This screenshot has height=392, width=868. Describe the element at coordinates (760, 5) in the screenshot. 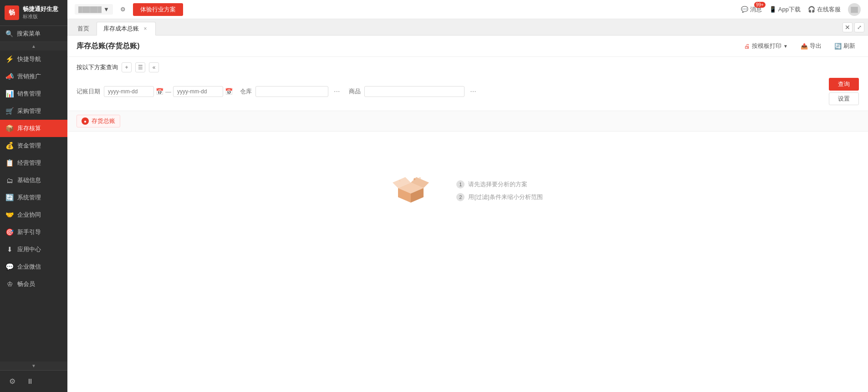

I see `message-badge: 99+` at that location.